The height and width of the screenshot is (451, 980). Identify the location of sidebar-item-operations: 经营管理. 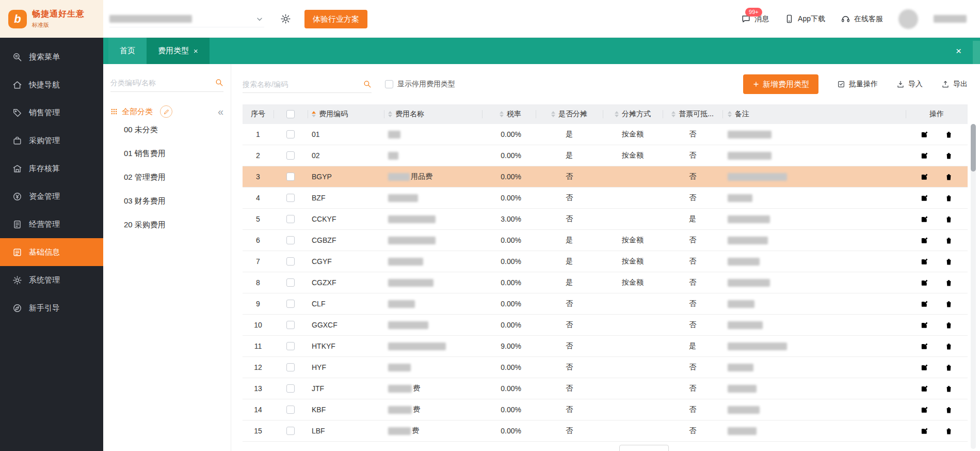
(52, 224).